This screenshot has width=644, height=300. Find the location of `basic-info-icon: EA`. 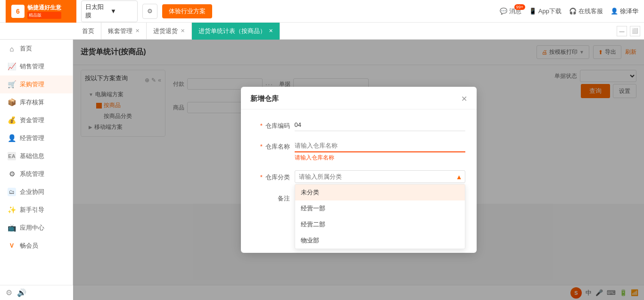

basic-info-icon: EA is located at coordinates (12, 156).